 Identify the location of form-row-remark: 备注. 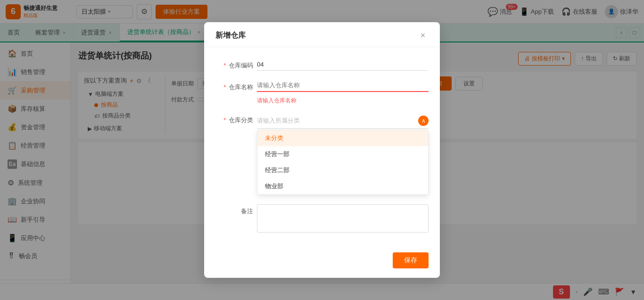
(322, 218).